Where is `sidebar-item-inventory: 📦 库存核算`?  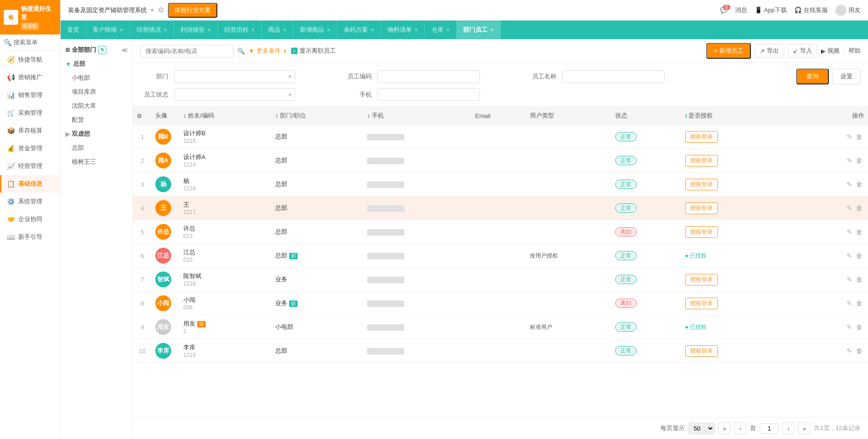
sidebar-item-inventory: 📦 库存核算 is located at coordinates (30, 131).